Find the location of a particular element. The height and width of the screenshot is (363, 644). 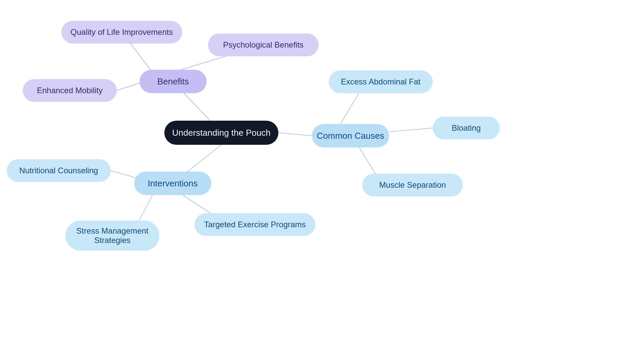

muscle-label: Muscle Separation is located at coordinates (413, 185).